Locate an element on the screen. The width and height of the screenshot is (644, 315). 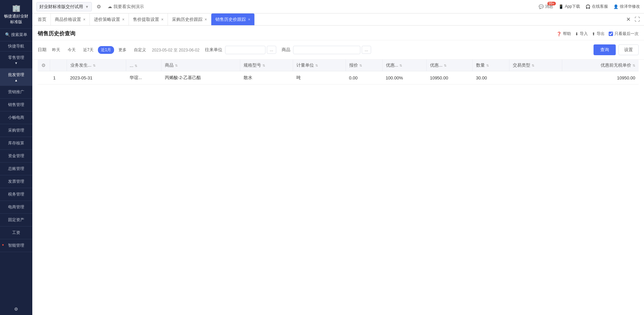
col-qty: 数量⇅ is located at coordinates (491, 65).